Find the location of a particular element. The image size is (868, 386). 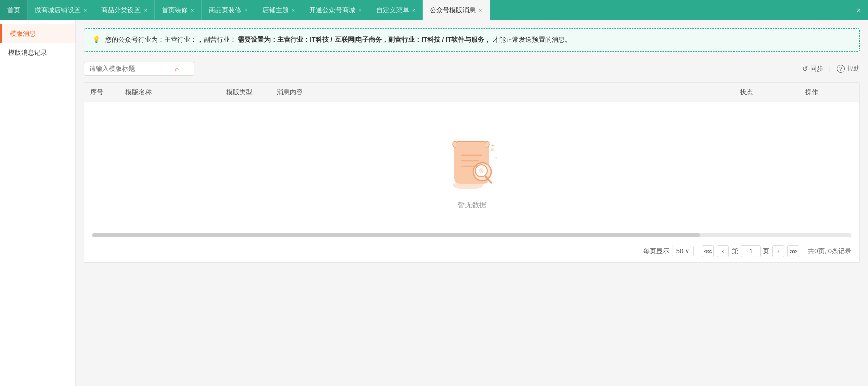

nav-tab-home-deco: 首页装修 × is located at coordinates (178, 10).